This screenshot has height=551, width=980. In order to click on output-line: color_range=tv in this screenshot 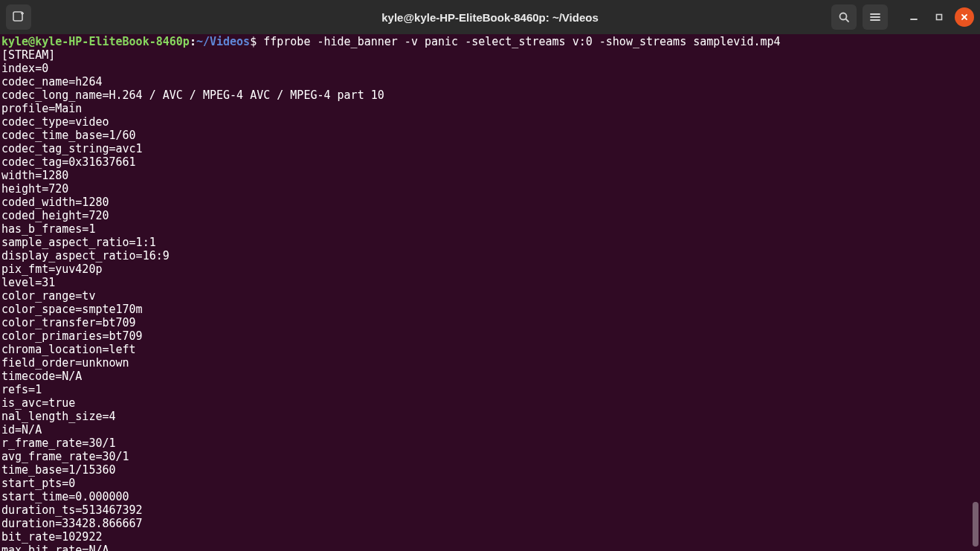, I will do `click(490, 296)`.